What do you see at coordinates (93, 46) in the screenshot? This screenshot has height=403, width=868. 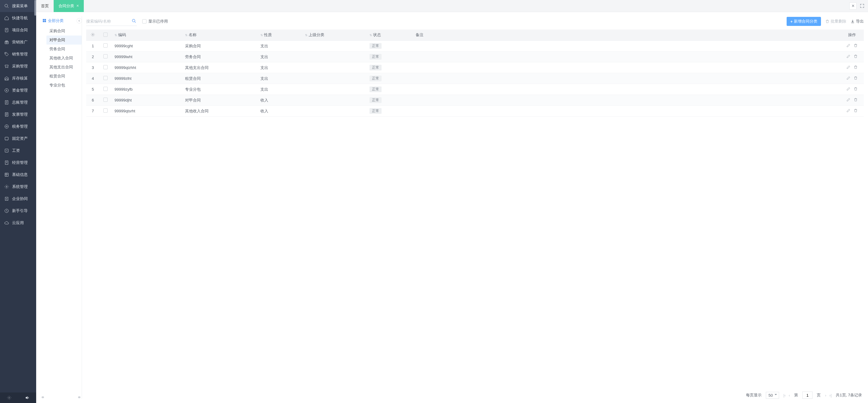 I see `row-index: 1` at bounding box center [93, 46].